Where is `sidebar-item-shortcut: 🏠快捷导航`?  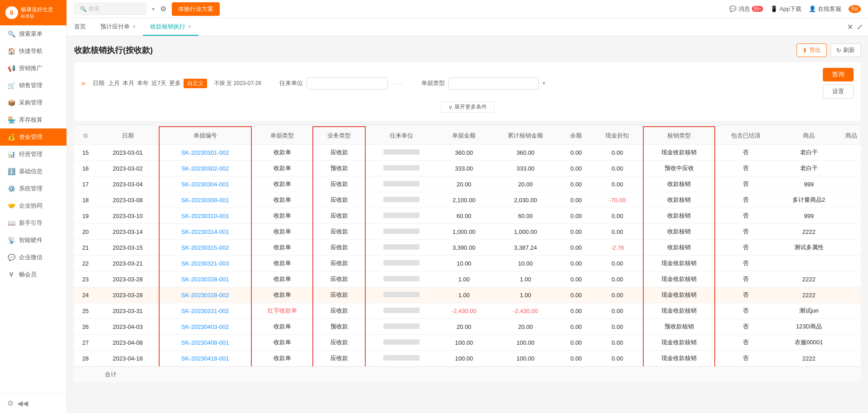 sidebar-item-shortcut: 🏠快捷导航 is located at coordinates (33, 51).